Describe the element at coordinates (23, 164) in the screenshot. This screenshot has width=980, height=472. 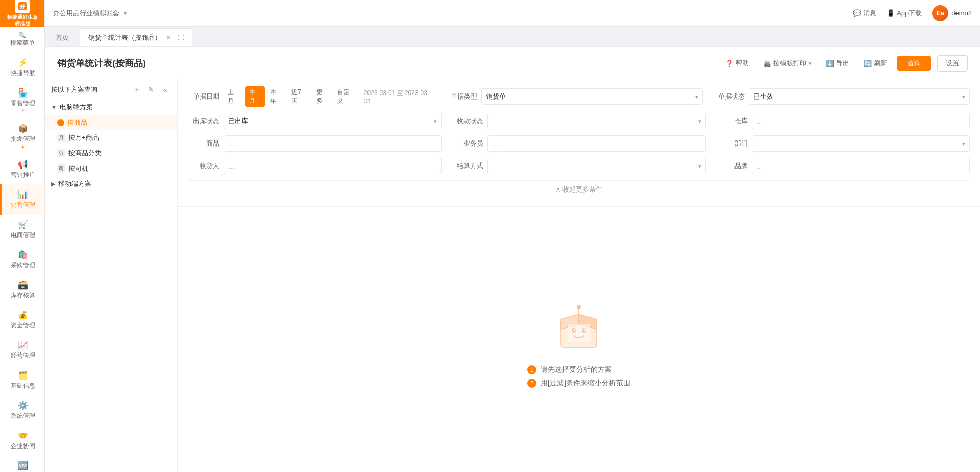
I see `marketing-icon: 📢` at that location.